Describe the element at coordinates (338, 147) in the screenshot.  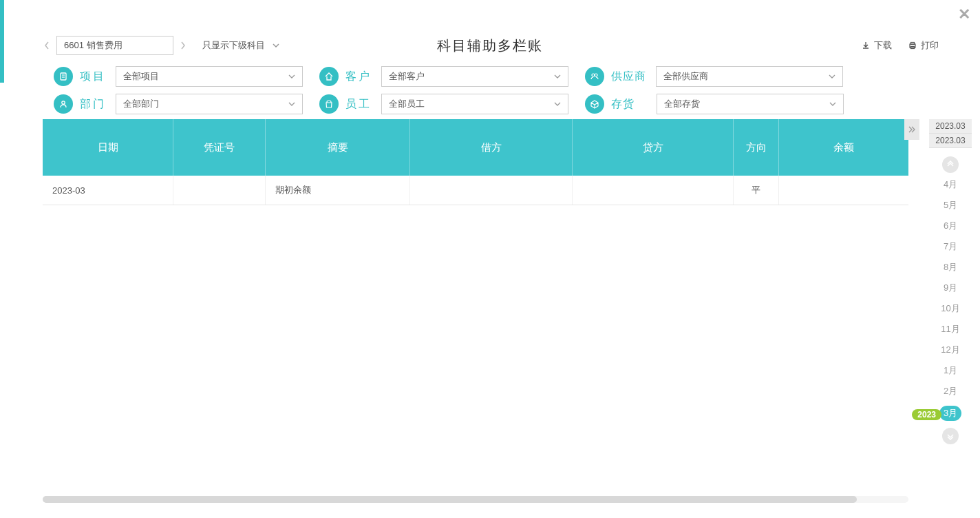
I see `th-summary: 摘要` at that location.